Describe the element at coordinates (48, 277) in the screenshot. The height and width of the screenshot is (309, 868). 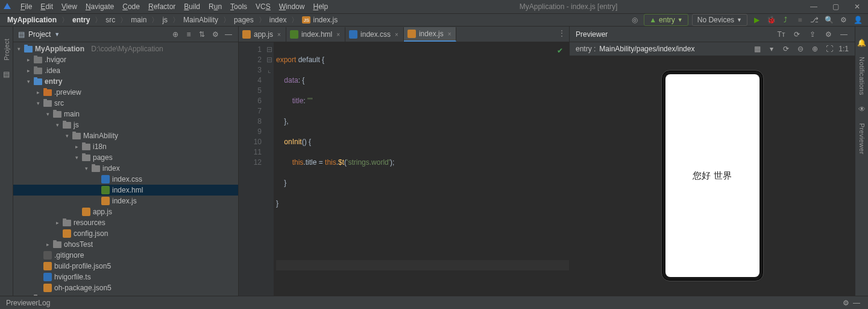
I see `ts-file-icon` at that location.